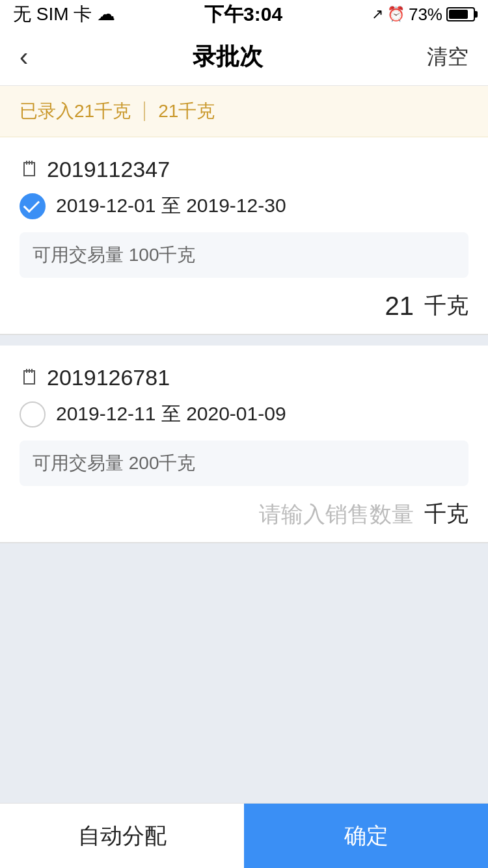 This screenshot has width=488, height=868. What do you see at coordinates (366, 835) in the screenshot?
I see `confirm-button: 确定` at bounding box center [366, 835].